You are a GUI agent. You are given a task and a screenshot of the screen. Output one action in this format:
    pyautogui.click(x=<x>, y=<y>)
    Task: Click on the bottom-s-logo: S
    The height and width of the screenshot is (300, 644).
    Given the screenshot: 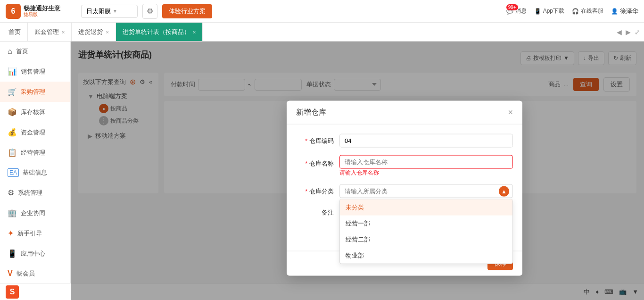 What is the action you would take?
    pyautogui.click(x=12, y=292)
    